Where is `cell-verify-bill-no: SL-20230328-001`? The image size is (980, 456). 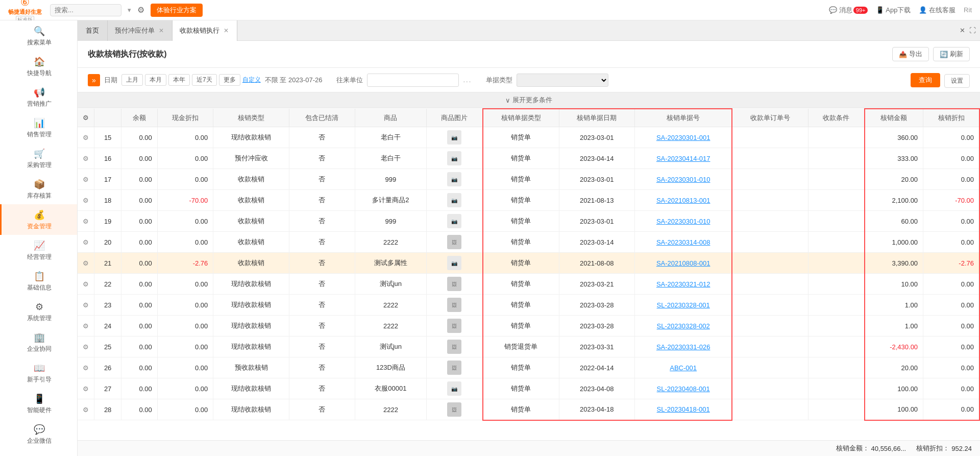 cell-verify-bill-no: SL-20230328-001 is located at coordinates (684, 305).